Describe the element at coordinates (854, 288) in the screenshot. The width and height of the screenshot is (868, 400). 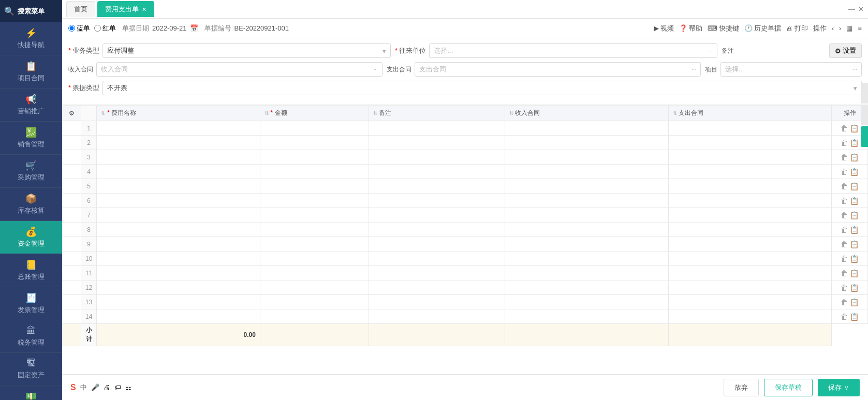
I see `row-copy-12: 📋` at that location.